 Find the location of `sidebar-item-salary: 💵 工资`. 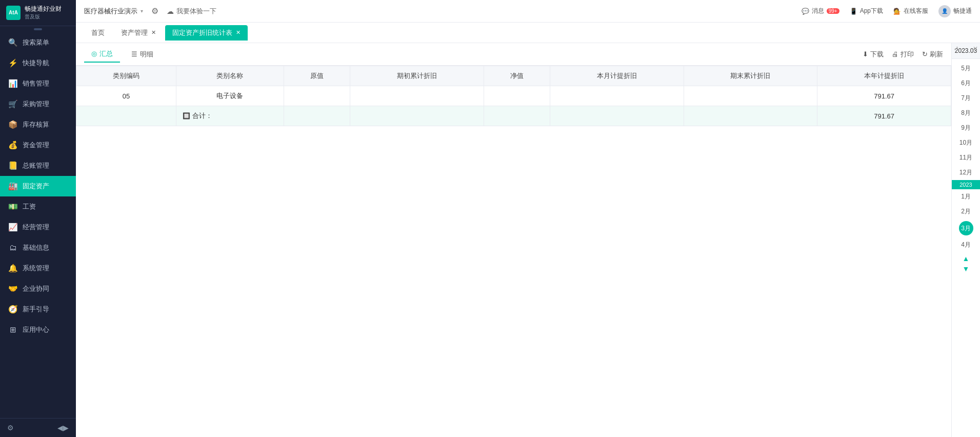

sidebar-item-salary: 💵 工资 is located at coordinates (38, 207).